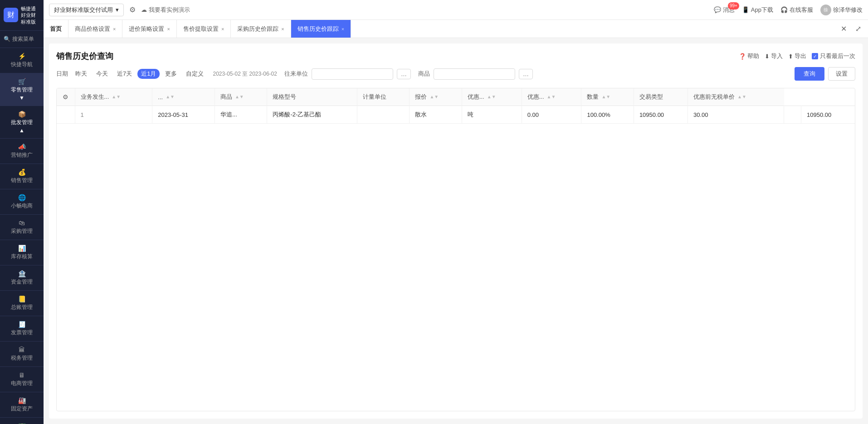 This screenshot has height=424, width=868. Describe the element at coordinates (204, 29) in the screenshot. I see `tab-price-extract: 售价提取设置 ×` at that location.